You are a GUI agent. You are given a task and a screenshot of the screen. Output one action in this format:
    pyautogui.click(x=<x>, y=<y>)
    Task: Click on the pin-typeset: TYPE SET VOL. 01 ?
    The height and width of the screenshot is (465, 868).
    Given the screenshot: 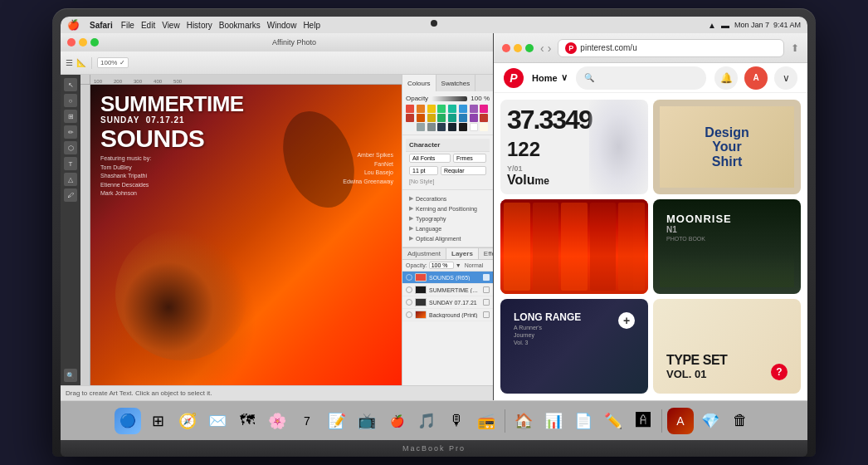 What is the action you would take?
    pyautogui.click(x=727, y=346)
    